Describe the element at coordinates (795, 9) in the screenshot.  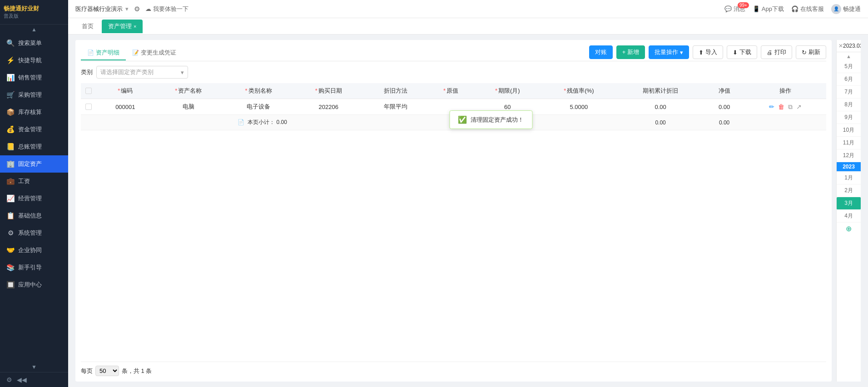
I see `service-icon: 🎧` at that location.